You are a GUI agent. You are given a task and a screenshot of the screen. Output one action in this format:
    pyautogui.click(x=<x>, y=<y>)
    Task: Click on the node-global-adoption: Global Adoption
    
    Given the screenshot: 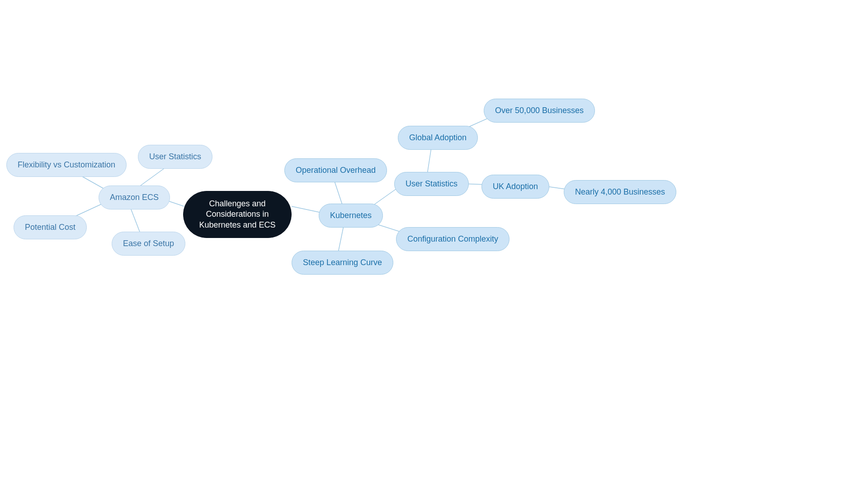 What is the action you would take?
    pyautogui.click(x=438, y=138)
    